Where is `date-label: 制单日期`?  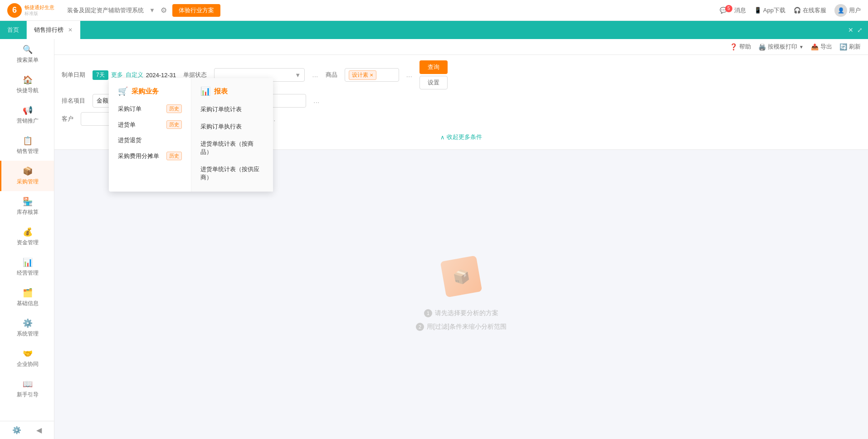 date-label: 制单日期 is located at coordinates (73, 75).